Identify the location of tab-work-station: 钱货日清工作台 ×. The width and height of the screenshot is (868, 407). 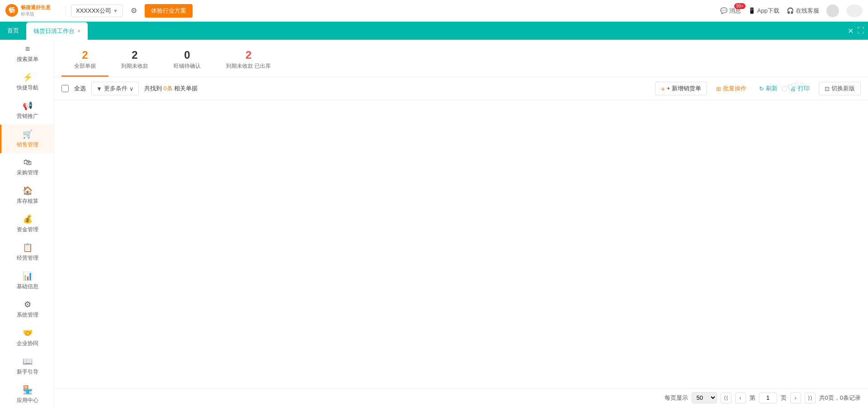
(57, 31).